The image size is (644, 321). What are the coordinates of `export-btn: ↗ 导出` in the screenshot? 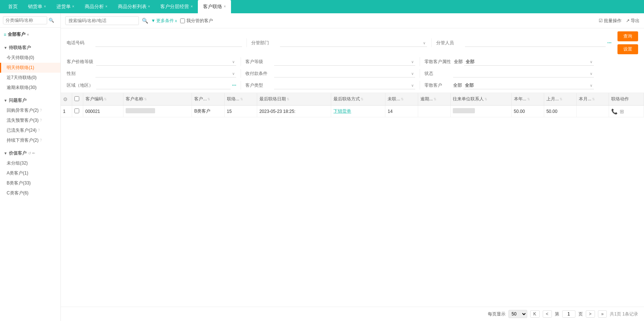 It's located at (633, 21).